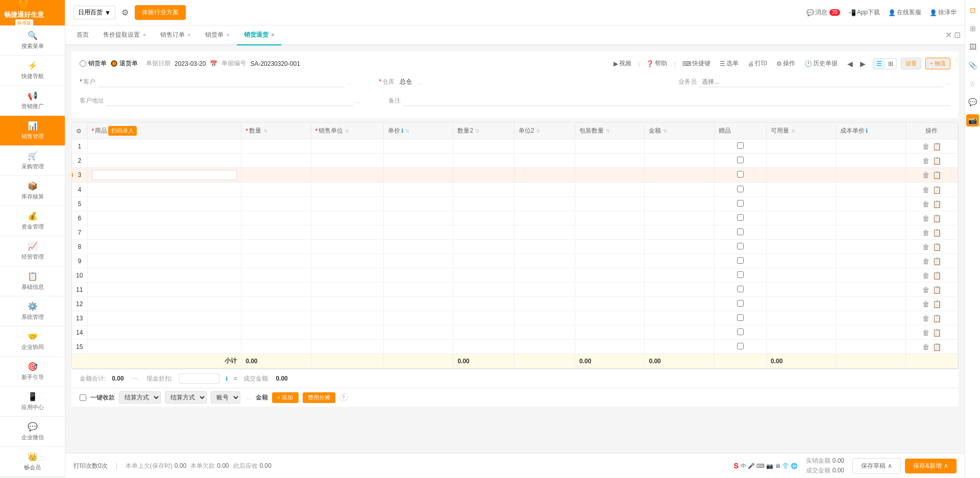 The height and width of the screenshot is (478, 980). Describe the element at coordinates (33, 221) in the screenshot. I see `sidebar-item-finance: 💰 资金管理` at that location.